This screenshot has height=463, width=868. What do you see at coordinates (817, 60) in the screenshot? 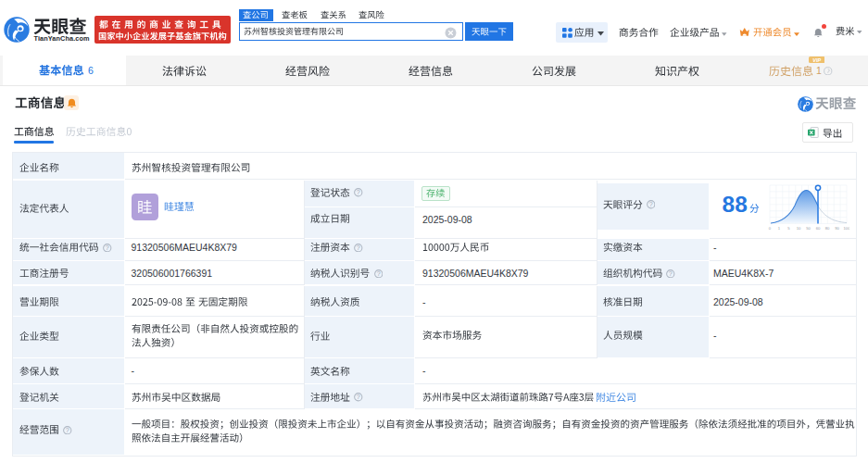
I see `svg-text: VIP` at bounding box center [817, 60].